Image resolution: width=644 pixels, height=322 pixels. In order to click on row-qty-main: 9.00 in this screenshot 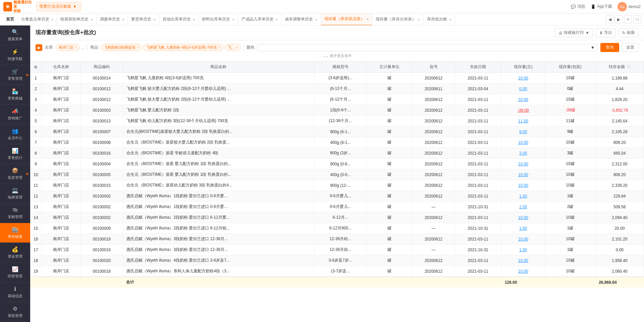, I will do `click(523, 132)`.